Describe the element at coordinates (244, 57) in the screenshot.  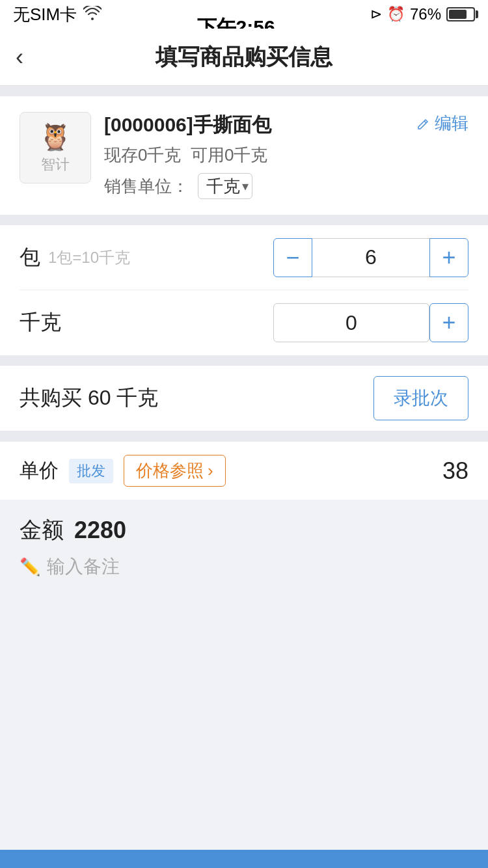
I see `nav-bar: ‹ 填写商品购买信息` at that location.